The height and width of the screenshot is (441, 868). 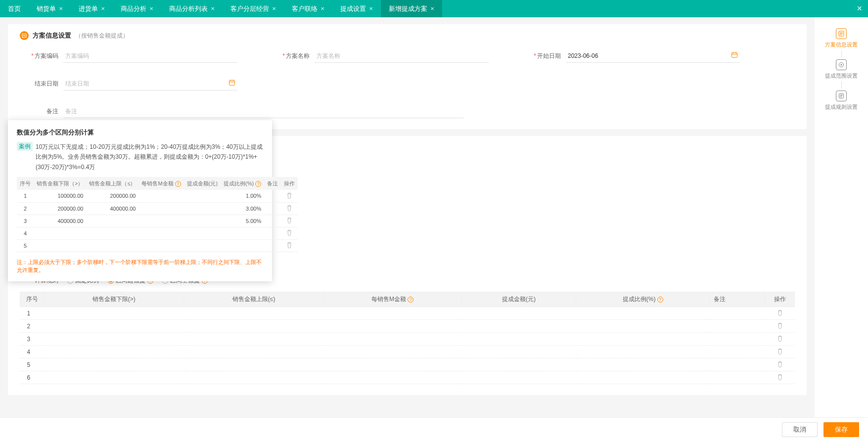 What do you see at coordinates (192, 9) in the screenshot?
I see `tab-product-analysis-list: 商品分析列表✕` at bounding box center [192, 9].